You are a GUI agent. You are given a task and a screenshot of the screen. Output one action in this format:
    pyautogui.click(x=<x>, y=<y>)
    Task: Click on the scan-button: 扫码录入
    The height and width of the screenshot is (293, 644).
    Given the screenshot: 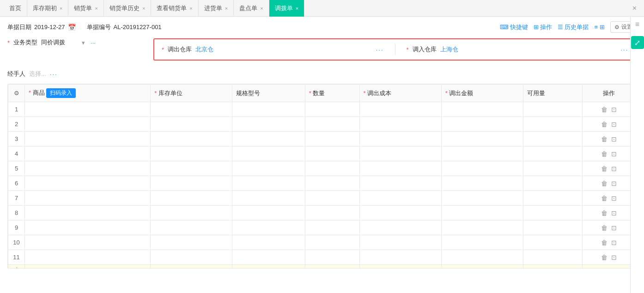 What is the action you would take?
    pyautogui.click(x=61, y=93)
    